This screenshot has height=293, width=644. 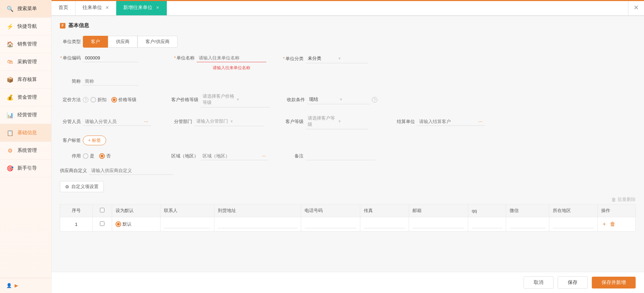 What do you see at coordinates (93, 100) in the screenshot?
I see `pricing-discount-radio` at bounding box center [93, 100].